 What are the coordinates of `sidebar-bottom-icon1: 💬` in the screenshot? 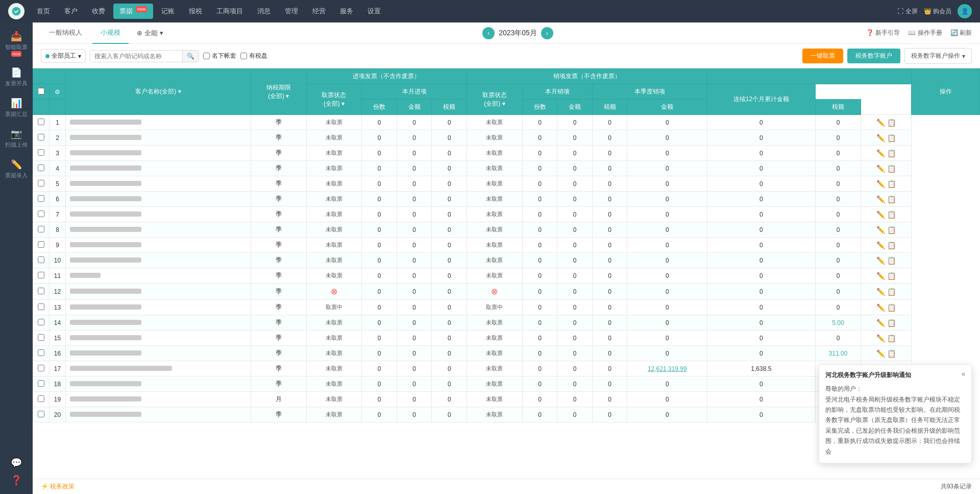 It's located at (16, 463).